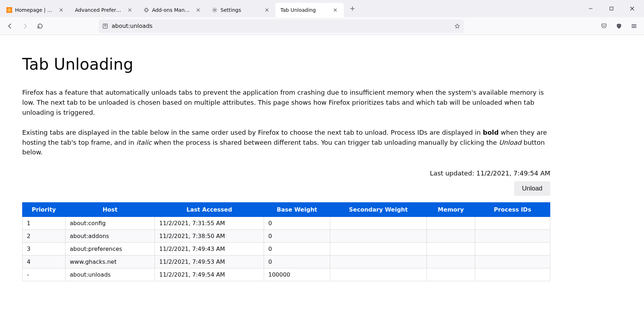 The width and height of the screenshot is (644, 312). Describe the element at coordinates (240, 10) in the screenshot. I see `tab-label: Settings` at that location.